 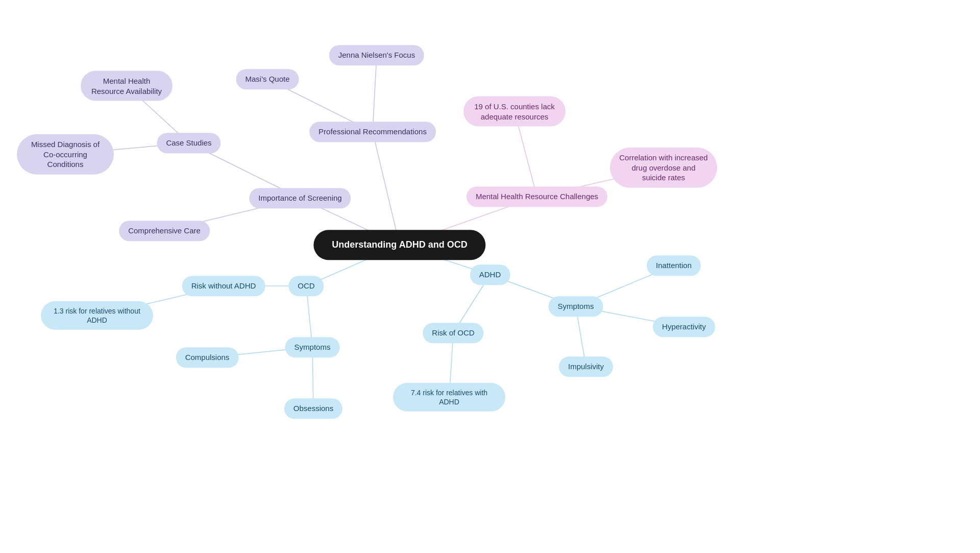 What do you see at coordinates (586, 367) in the screenshot?
I see `impulsivity: Impulsivity` at bounding box center [586, 367].